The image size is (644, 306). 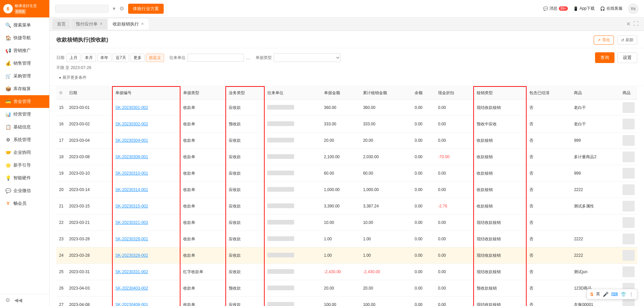 I want to click on sidebar-item-purchase: 🛒 采购管理, so click(x=25, y=76).